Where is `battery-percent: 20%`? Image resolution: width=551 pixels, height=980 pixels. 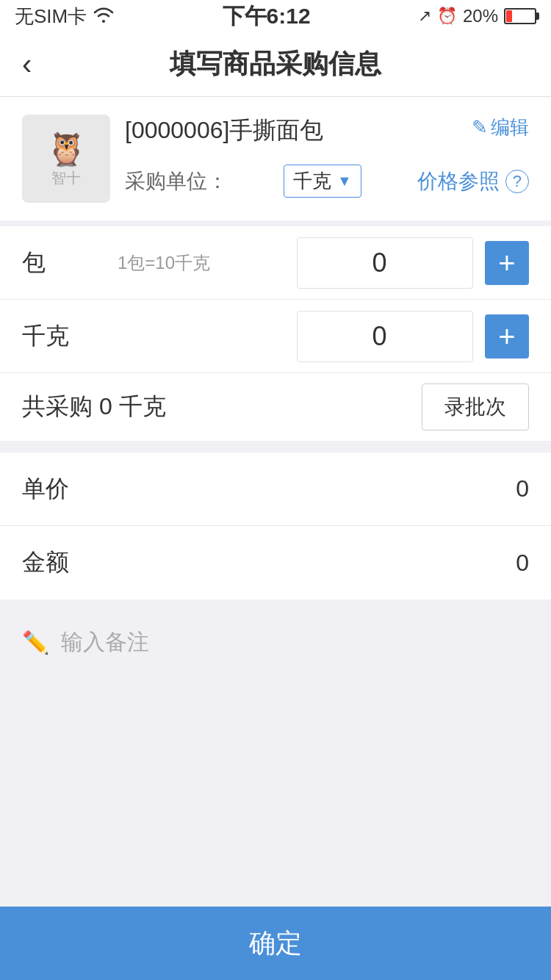
battery-percent: 20% is located at coordinates (480, 16).